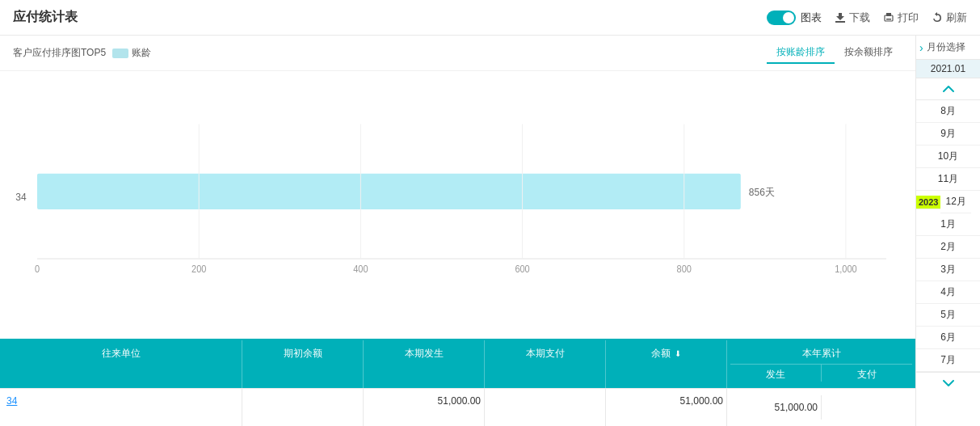 The height and width of the screenshot is (426, 980). What do you see at coordinates (948, 293) in the screenshot?
I see `month-item: 4月` at bounding box center [948, 293].